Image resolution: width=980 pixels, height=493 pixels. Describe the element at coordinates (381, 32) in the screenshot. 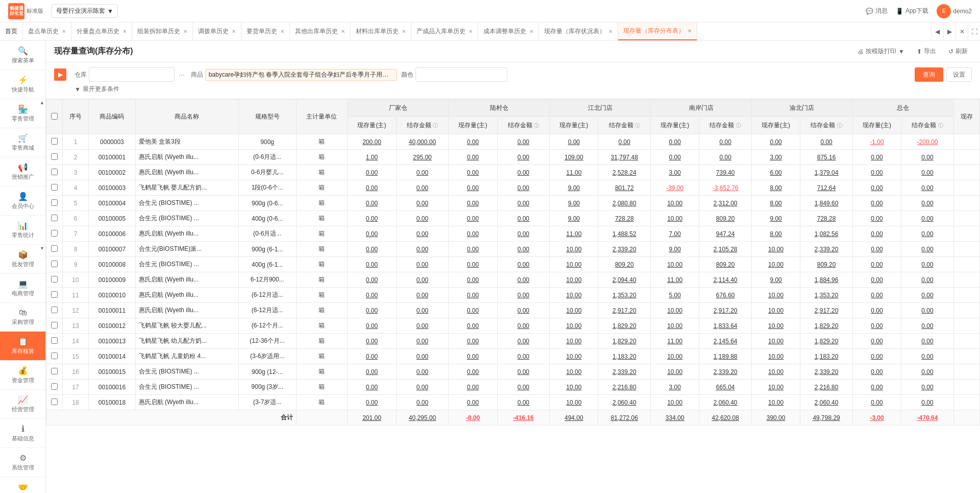

I see `tab-material-out: 材料出库单历史 ✕` at that location.